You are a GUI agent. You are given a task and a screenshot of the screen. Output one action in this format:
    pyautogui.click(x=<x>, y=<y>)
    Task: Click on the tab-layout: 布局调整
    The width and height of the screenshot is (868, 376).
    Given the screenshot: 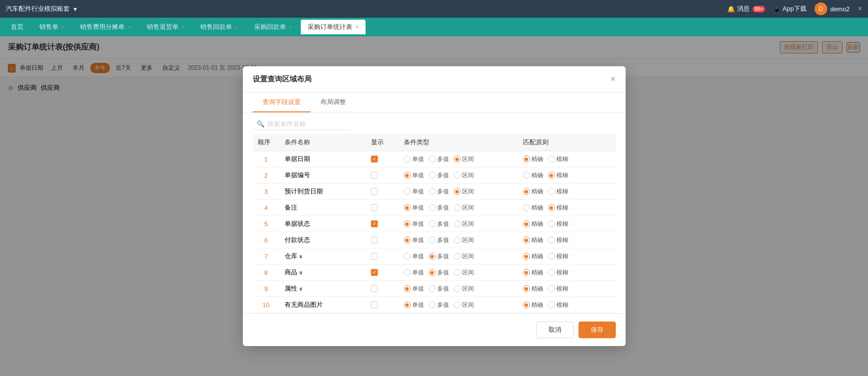 What is the action you would take?
    pyautogui.click(x=333, y=103)
    